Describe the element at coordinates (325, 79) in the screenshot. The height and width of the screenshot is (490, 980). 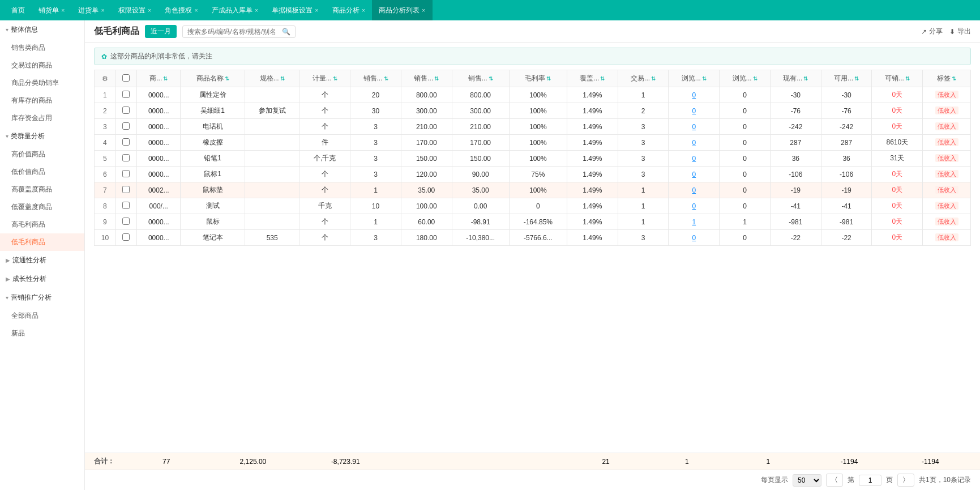
I see `col-unit: 计量...⇅` at that location.